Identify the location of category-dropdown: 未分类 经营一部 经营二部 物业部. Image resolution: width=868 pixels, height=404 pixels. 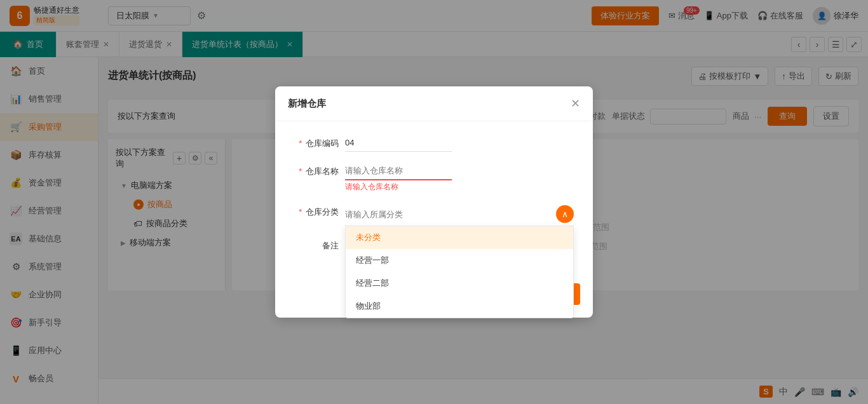
(459, 272).